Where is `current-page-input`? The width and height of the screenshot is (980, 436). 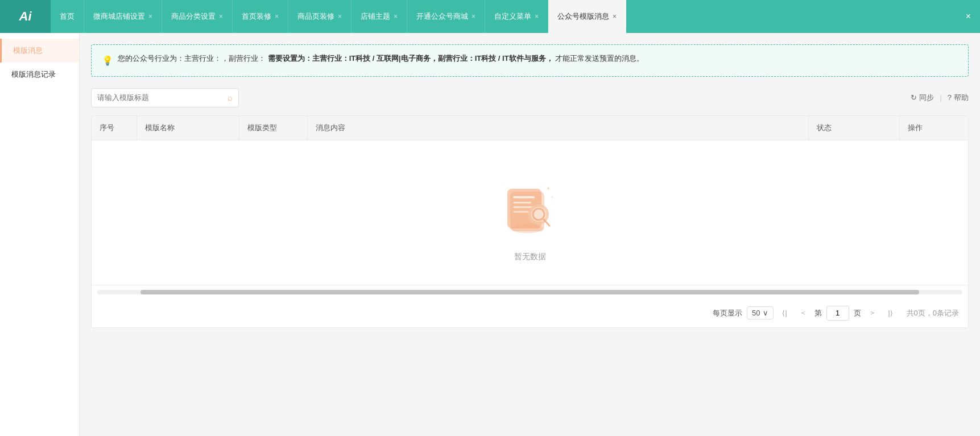
current-page-input is located at coordinates (838, 313).